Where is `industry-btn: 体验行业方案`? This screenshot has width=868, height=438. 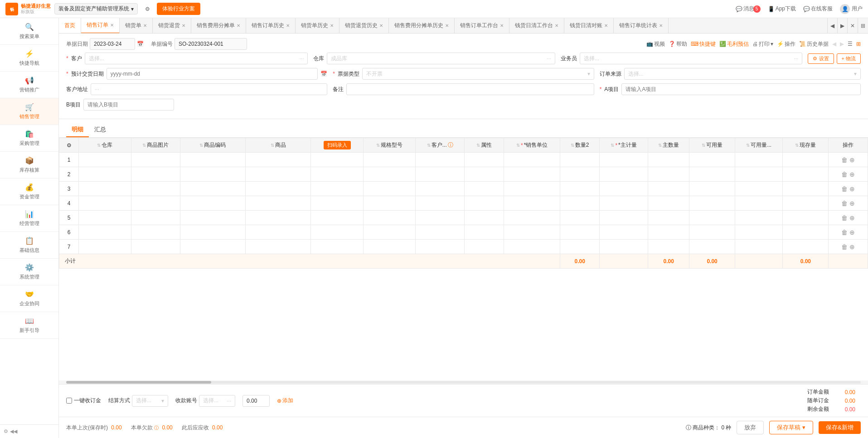 industry-btn: 体验行业方案 is located at coordinates (179, 9).